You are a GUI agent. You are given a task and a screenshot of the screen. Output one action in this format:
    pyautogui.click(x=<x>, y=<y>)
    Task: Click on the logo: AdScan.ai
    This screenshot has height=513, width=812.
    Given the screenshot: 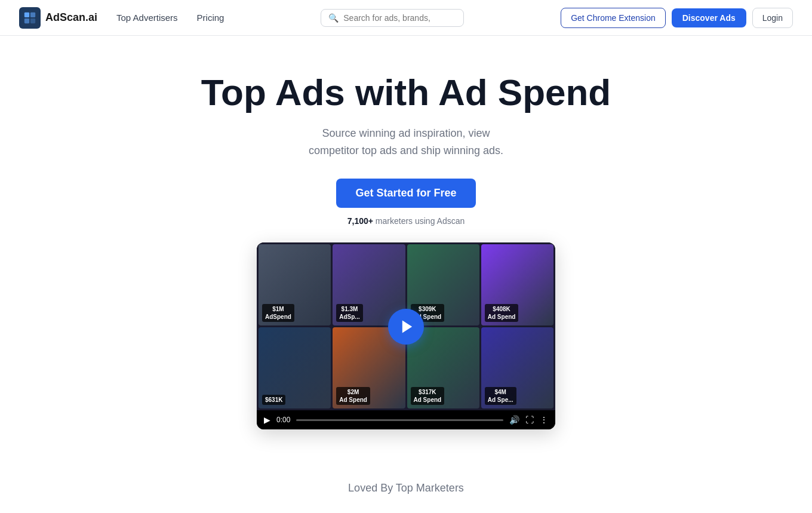 What is the action you would take?
    pyautogui.click(x=59, y=18)
    